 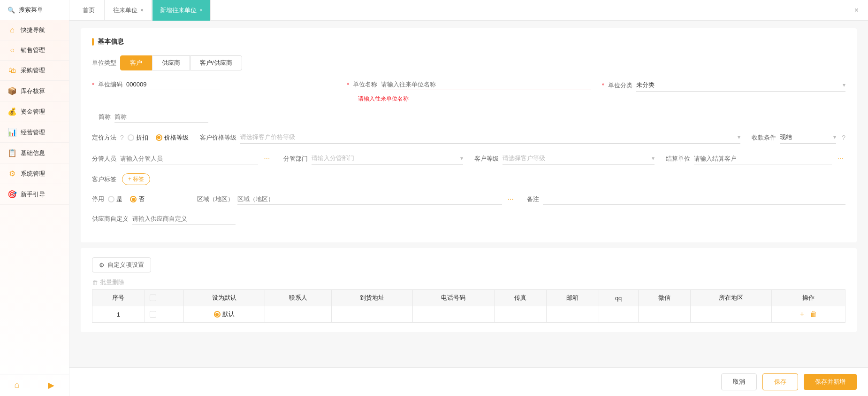 I want to click on settlement-field: 结算单位 ···, so click(x=756, y=159).